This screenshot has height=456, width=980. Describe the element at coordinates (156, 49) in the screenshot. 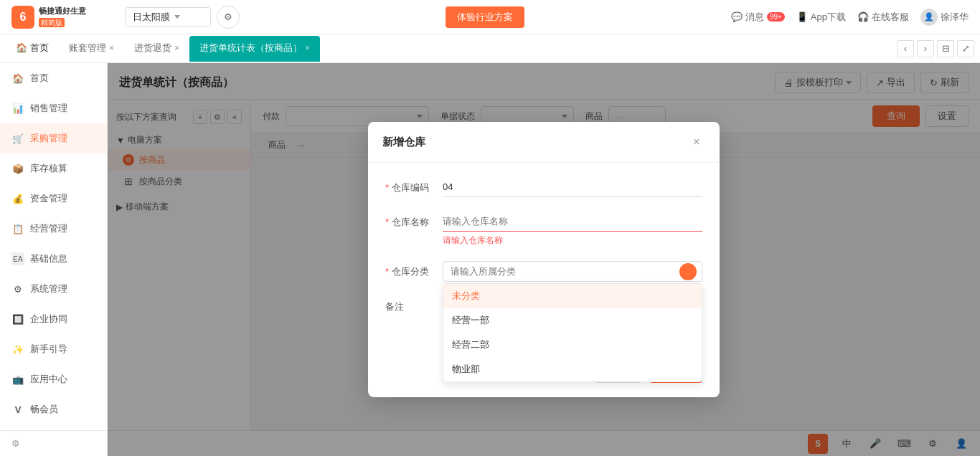

I see `tab-purchase-return: 进货退货 ×` at that location.